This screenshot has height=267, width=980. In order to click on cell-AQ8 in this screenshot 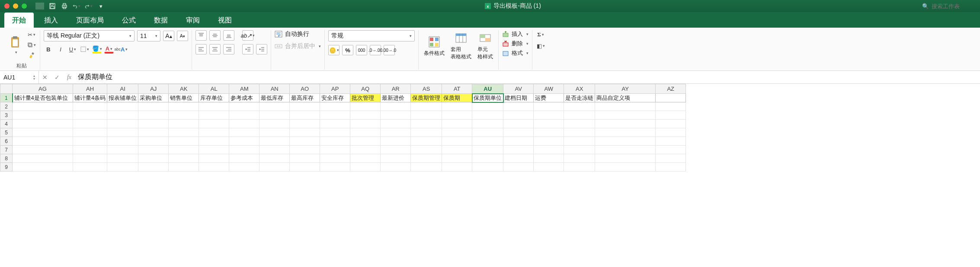, I will do `click(365, 159)`.